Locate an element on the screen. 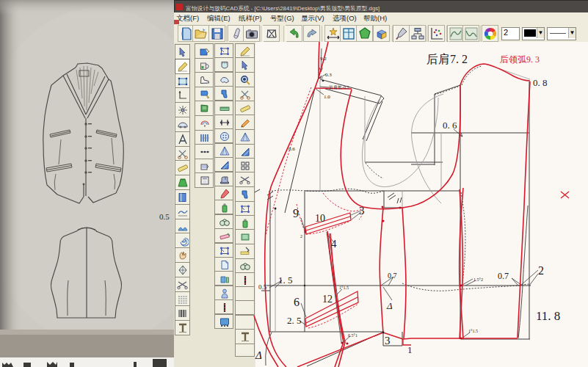 The height and width of the screenshot is (367, 588). svg-text: 1.0 is located at coordinates (327, 97).